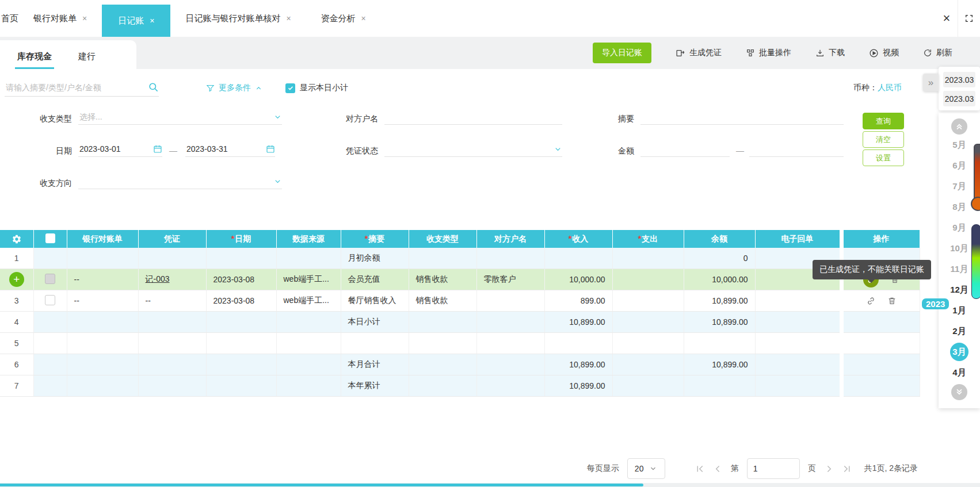 This screenshot has width=980, height=487. I want to click on tab-home: 首页, so click(10, 18).